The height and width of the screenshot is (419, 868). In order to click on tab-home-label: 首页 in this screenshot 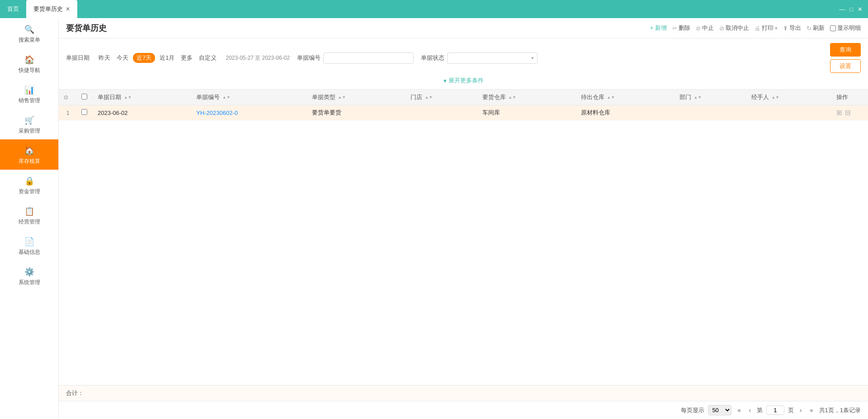, I will do `click(13, 9)`.